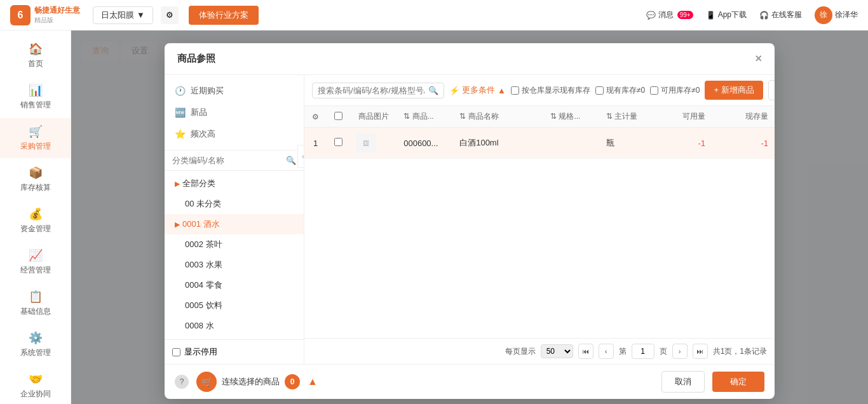 The image size is (868, 404). I want to click on collapse-panel-button: «, so click(301, 156).